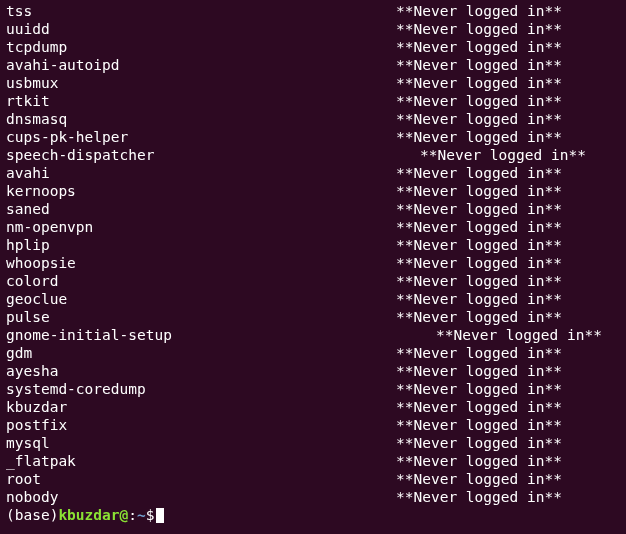 The height and width of the screenshot is (534, 626). Describe the element at coordinates (221, 335) in the screenshot. I see `username-cell: gnome-initial-setup` at that location.